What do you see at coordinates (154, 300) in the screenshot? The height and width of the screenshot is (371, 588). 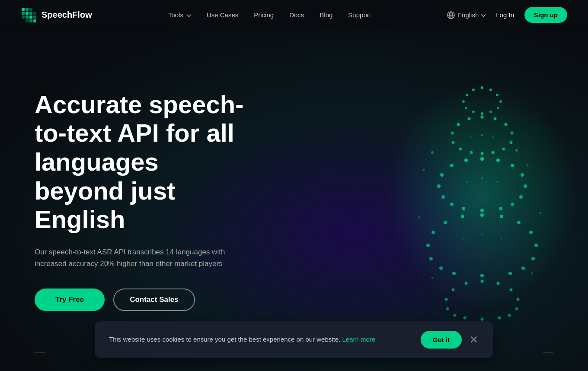 I see `contact-sales-button: Contact Sales` at bounding box center [154, 300].